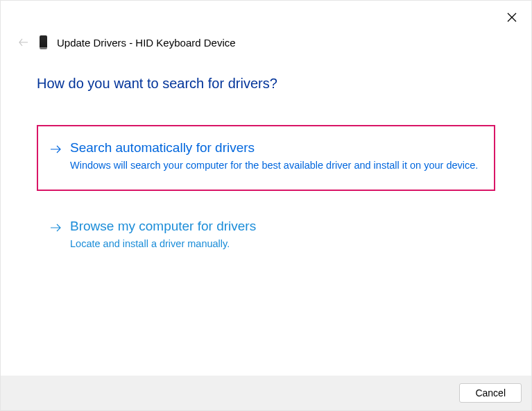 This screenshot has width=532, height=411. What do you see at coordinates (512, 17) in the screenshot?
I see `close-button` at bounding box center [512, 17].